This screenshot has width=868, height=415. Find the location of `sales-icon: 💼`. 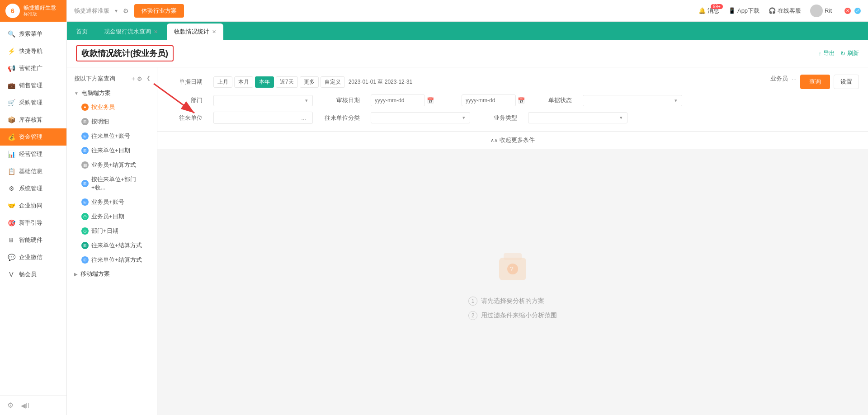

sales-icon: 💼 is located at coordinates (11, 85).